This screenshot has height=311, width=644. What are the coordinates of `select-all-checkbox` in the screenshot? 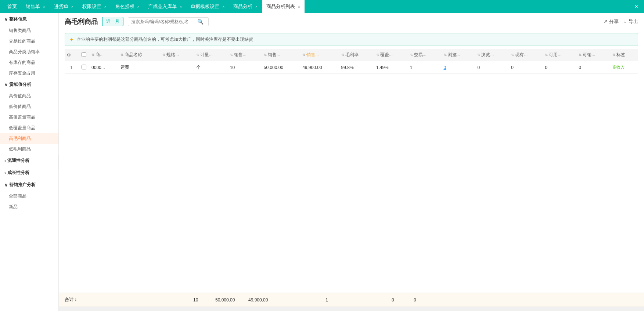 It's located at (84, 54).